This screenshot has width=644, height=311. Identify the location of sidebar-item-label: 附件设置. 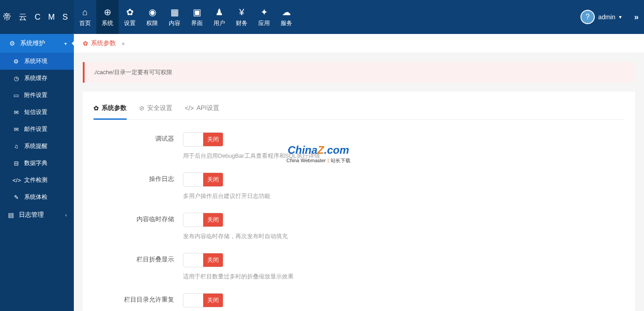
(36, 95).